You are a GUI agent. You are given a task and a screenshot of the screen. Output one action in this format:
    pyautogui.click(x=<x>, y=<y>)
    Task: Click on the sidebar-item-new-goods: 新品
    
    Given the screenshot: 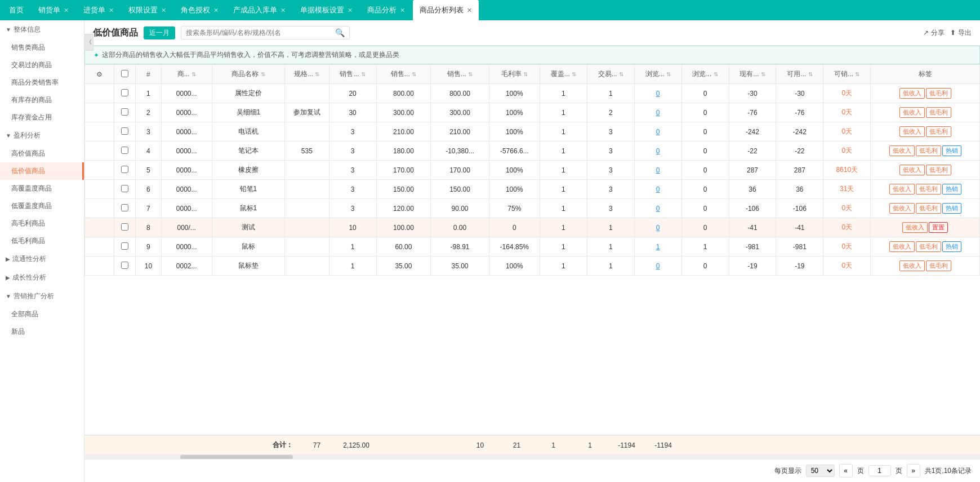 What is the action you would take?
    pyautogui.click(x=42, y=331)
    